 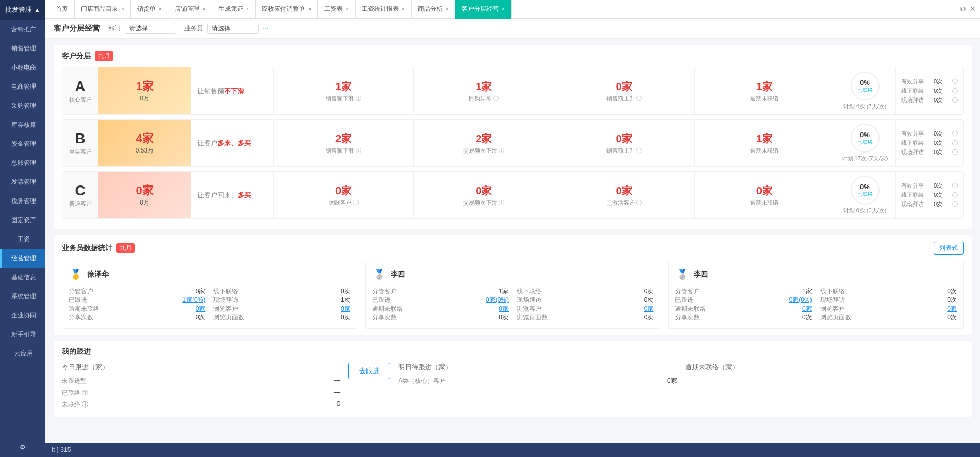 What do you see at coordinates (232, 195) in the screenshot?
I see `tier-slogan-C: 让客户回来、多买` at bounding box center [232, 195].